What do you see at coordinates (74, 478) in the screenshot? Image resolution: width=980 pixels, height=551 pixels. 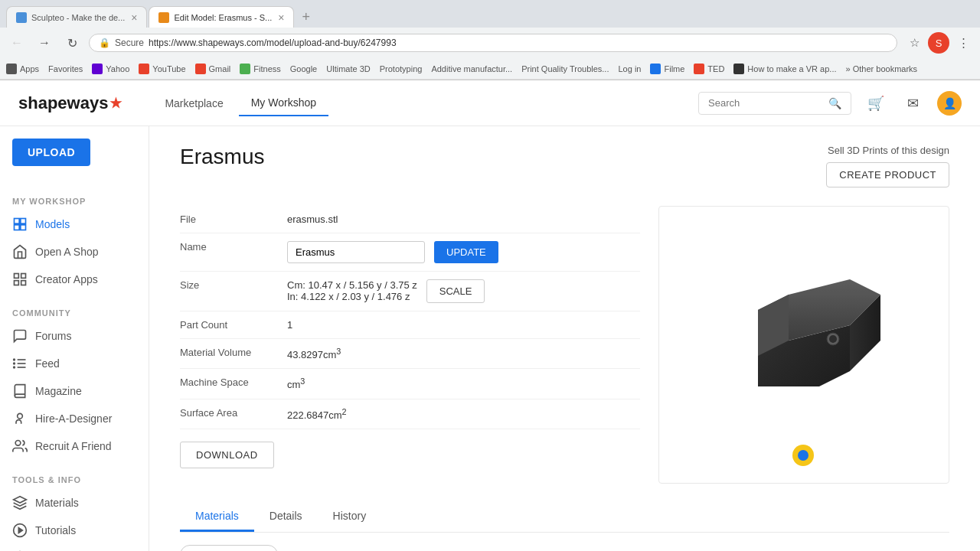 I see `sidebar-section-title-tools: TOOLS & INFO` at bounding box center [74, 478].